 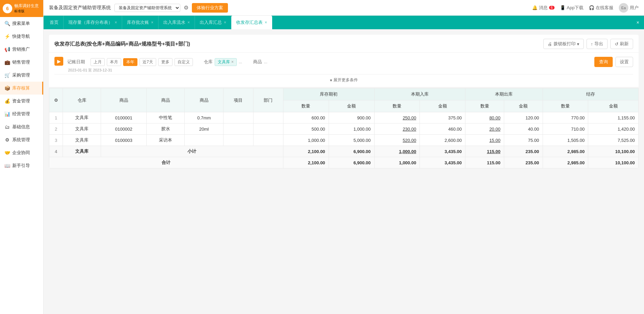 I want to click on tab-label: 现存量（库存分布表）, so click(x=90, y=22).